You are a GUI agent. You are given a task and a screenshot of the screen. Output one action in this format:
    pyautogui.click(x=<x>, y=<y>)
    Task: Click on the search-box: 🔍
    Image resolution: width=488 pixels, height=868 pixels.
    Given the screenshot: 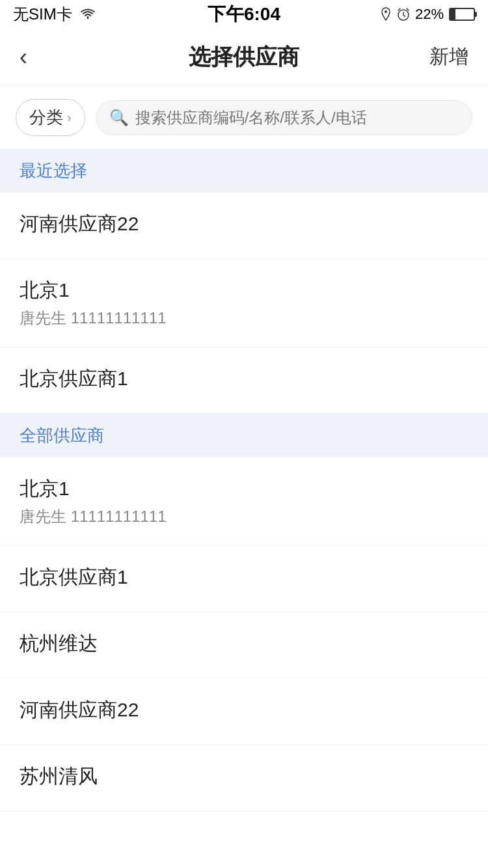 What is the action you would take?
    pyautogui.click(x=284, y=118)
    